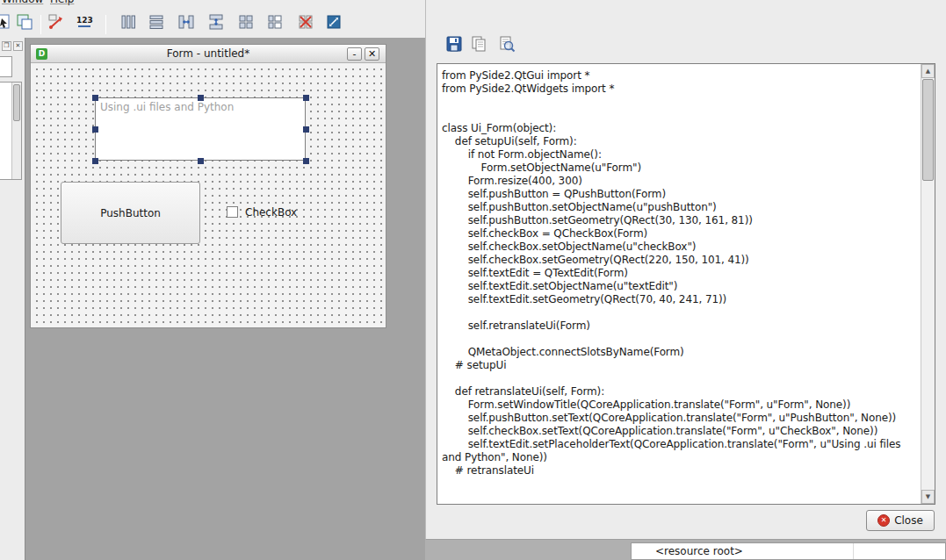  Describe the element at coordinates (95, 130) in the screenshot. I see `selection-handle-left` at that location.